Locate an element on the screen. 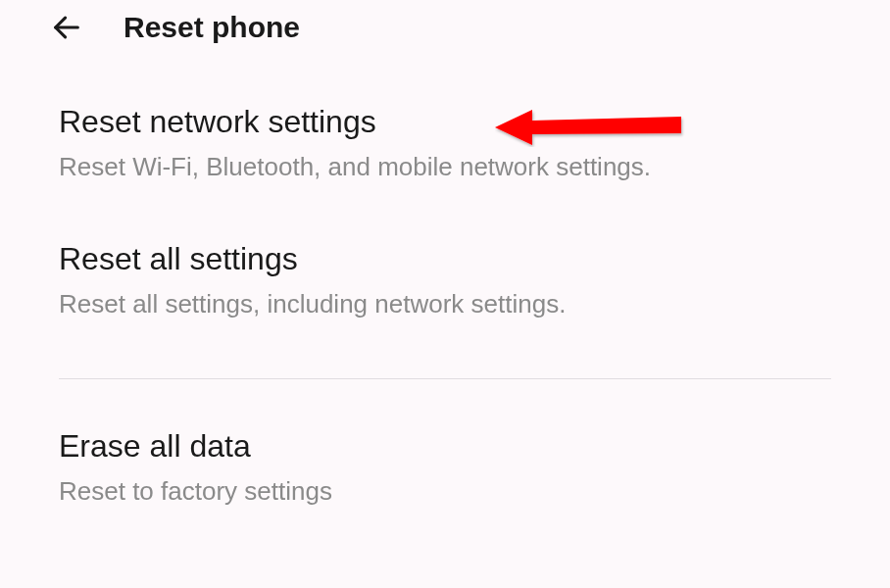 The width and height of the screenshot is (890, 588). setting-title: Erase all data is located at coordinates (445, 447).